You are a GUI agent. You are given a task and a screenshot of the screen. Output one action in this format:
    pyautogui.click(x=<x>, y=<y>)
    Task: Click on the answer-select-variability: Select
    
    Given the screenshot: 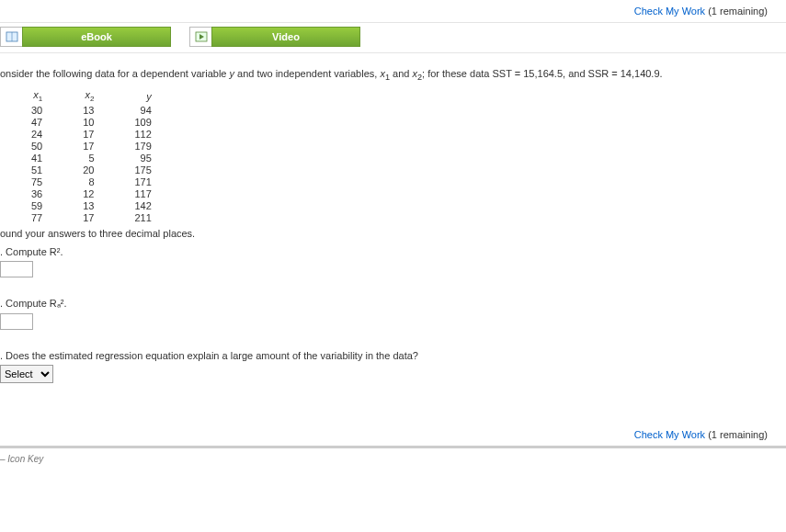 What is the action you would take?
    pyautogui.click(x=27, y=374)
    